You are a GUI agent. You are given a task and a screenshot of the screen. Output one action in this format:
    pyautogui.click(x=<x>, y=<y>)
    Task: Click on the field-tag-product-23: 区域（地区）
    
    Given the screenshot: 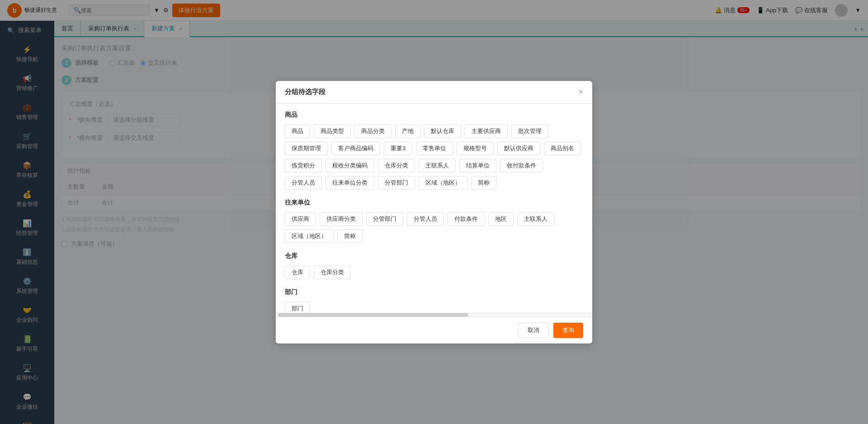 What is the action you would take?
    pyautogui.click(x=443, y=183)
    